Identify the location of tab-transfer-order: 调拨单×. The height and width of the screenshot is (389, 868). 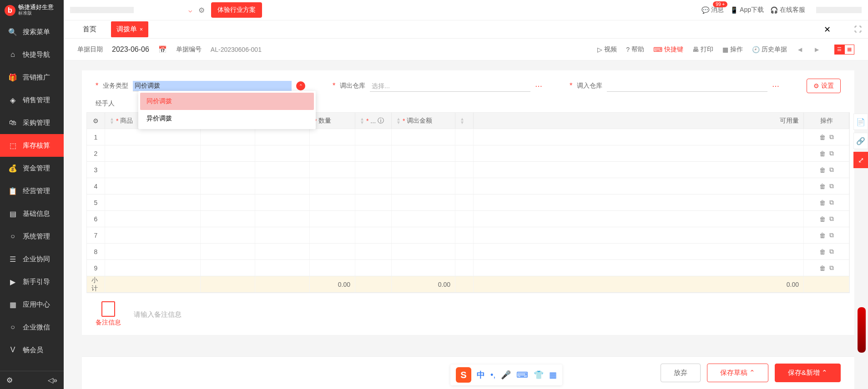
(130, 29).